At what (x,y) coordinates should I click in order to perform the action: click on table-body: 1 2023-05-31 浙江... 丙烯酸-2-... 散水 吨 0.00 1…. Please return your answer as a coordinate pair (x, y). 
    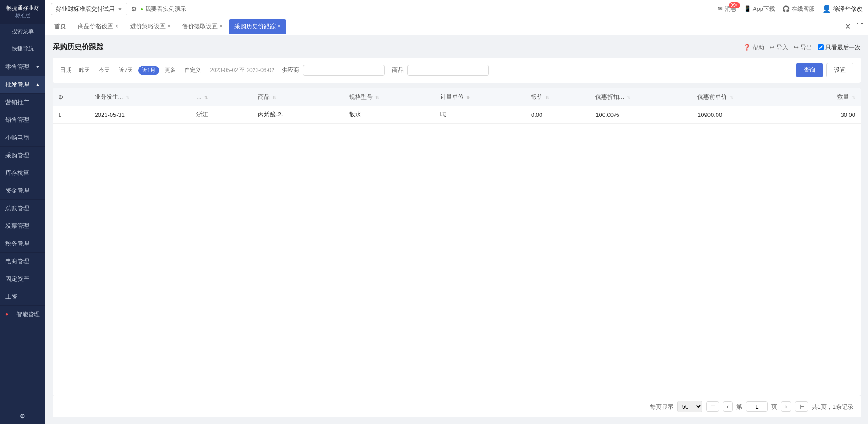
    Looking at the image, I should click on (457, 115).